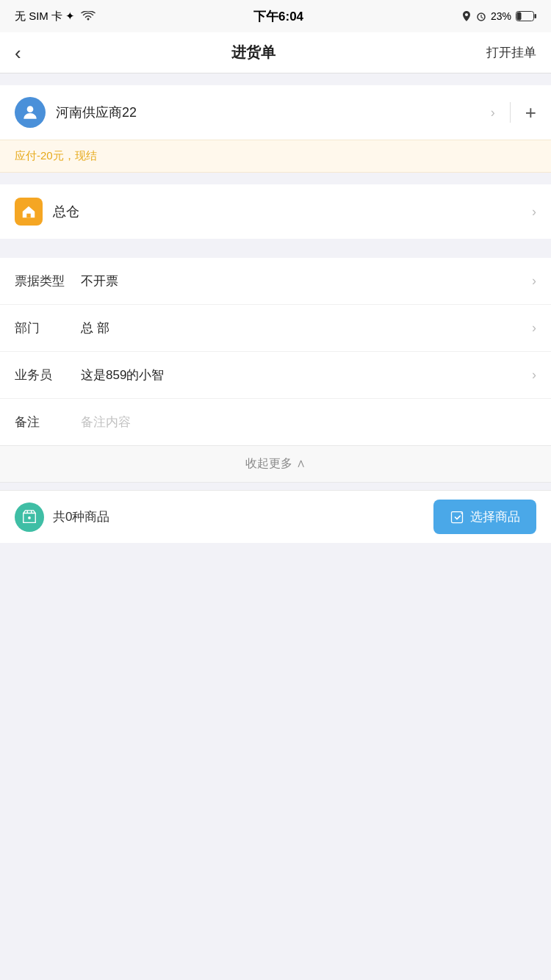  I want to click on select-product-button: 选择商品, so click(485, 517).